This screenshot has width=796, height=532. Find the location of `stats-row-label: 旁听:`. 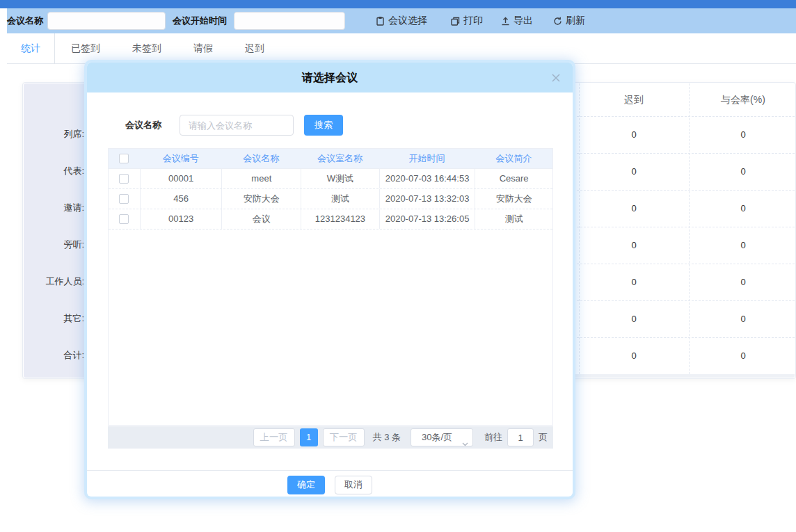

stats-row-label: 旁听: is located at coordinates (54, 245).